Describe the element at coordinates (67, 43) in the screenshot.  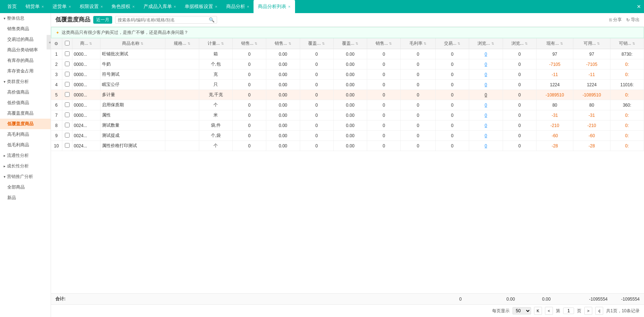
I see `select-all-checkbox` at that location.